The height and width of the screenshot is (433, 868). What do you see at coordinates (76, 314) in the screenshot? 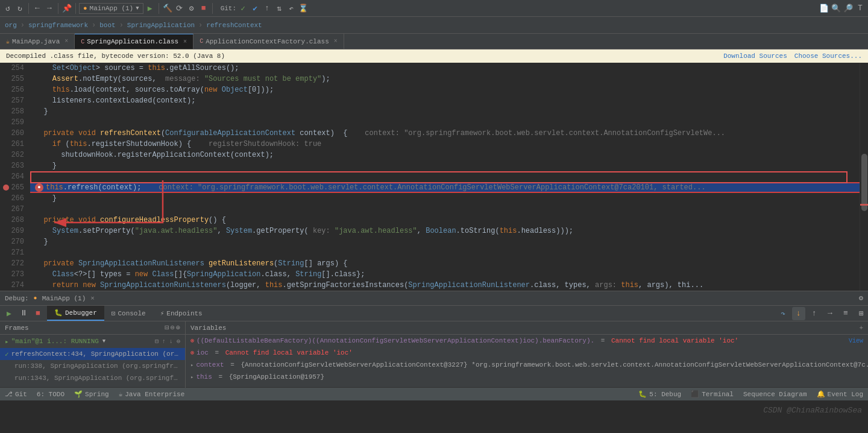
I see `tab-debugger: 🐛 Debugger` at bounding box center [76, 314].